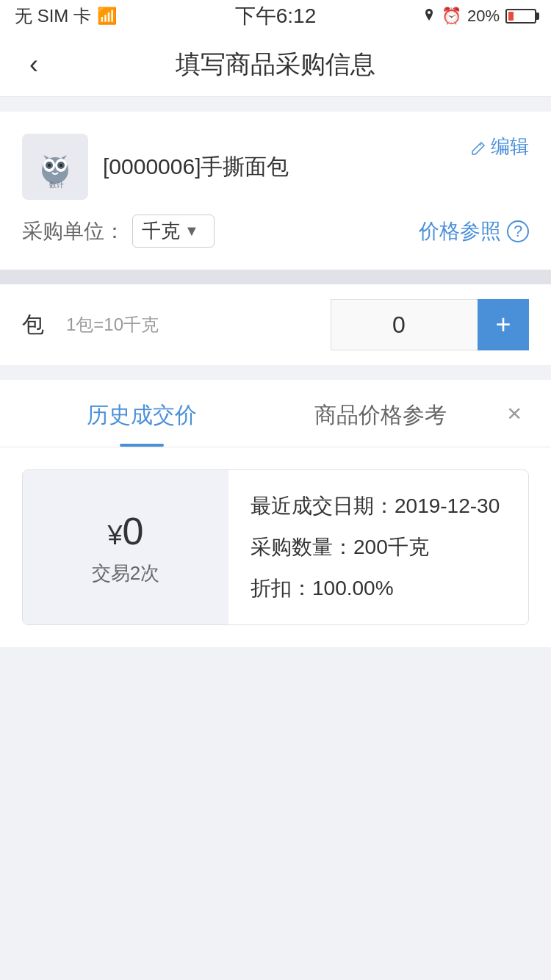 The width and height of the screenshot is (551, 980). Describe the element at coordinates (276, 231) in the screenshot. I see `product-row2: 采购单位： 千克 ▼ 价格参照 ?` at that location.